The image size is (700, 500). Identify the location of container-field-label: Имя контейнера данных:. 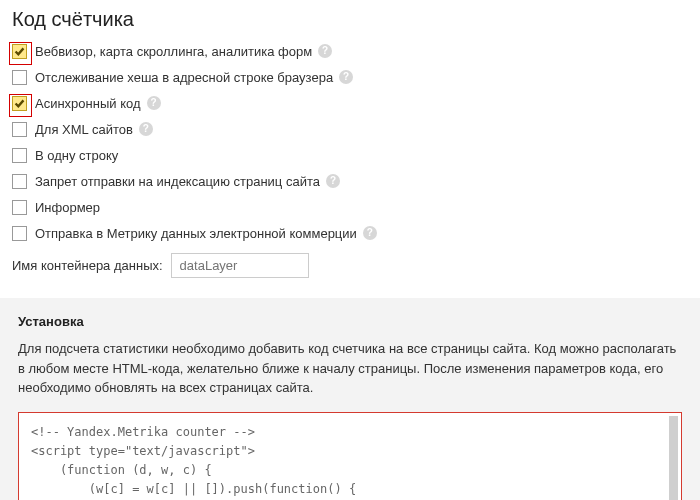
(88, 266).